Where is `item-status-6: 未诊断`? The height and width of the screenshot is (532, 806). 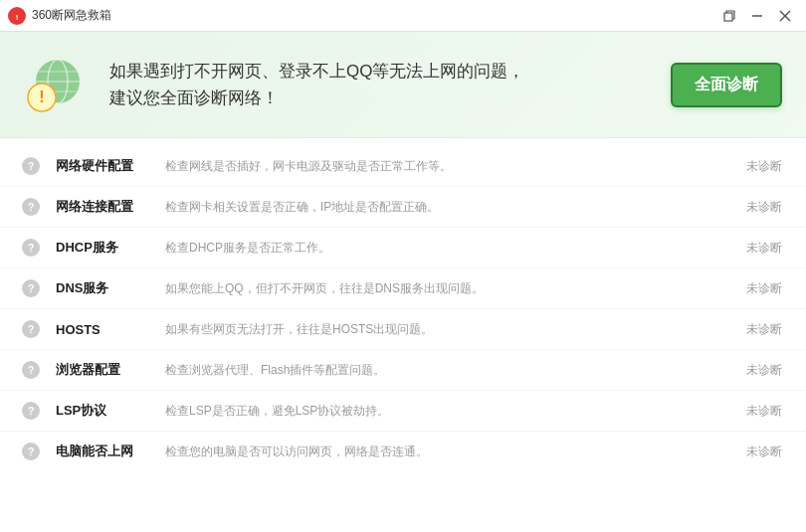 item-status-6: 未诊断 is located at coordinates (757, 370).